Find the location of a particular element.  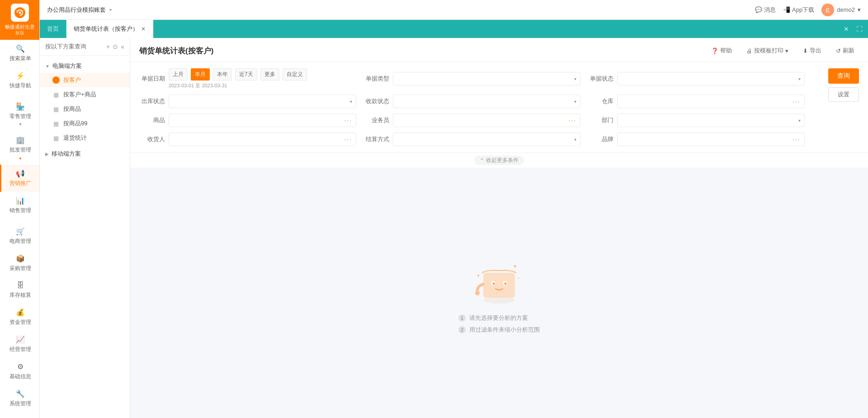

warehouse-dots: ··· is located at coordinates (797, 101).